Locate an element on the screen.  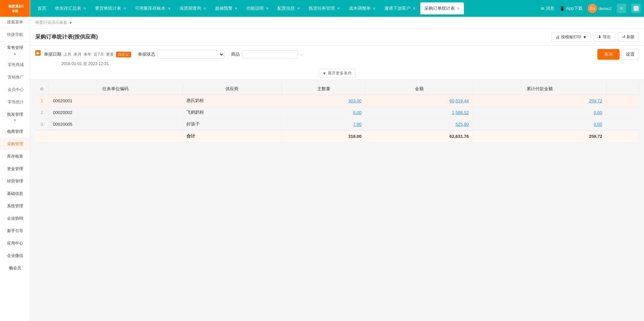
column-settings-icon: ⚙ is located at coordinates (42, 89).